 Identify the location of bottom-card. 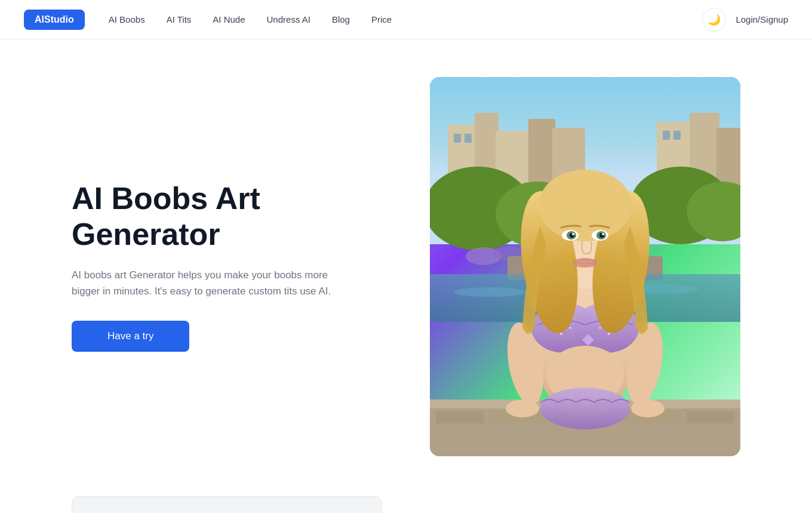
(227, 505).